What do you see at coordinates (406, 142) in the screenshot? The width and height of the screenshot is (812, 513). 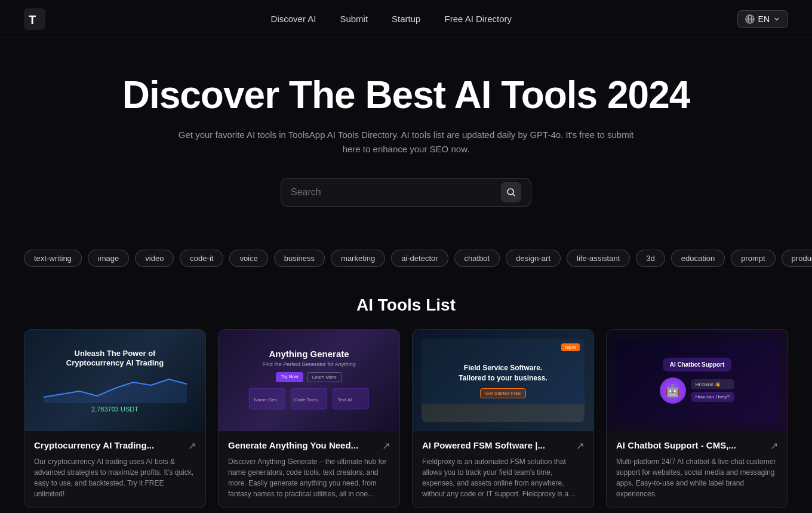 I see `hero-subtitle: Get your favorite AI tools in ToolsApp A…` at bounding box center [406, 142].